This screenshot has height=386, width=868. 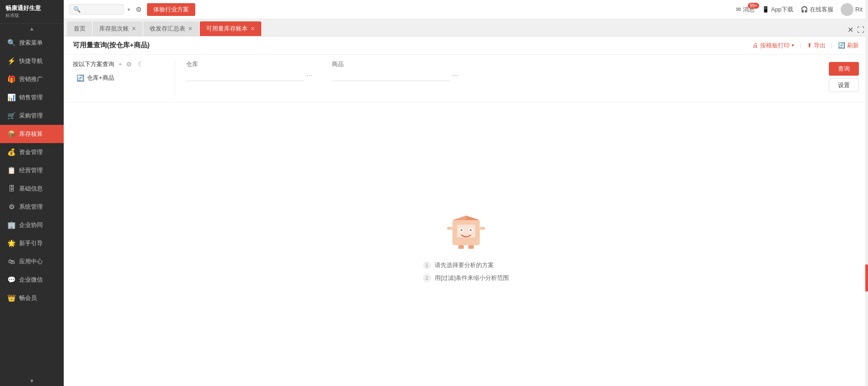 I want to click on warehouse-input, so click(x=245, y=76).